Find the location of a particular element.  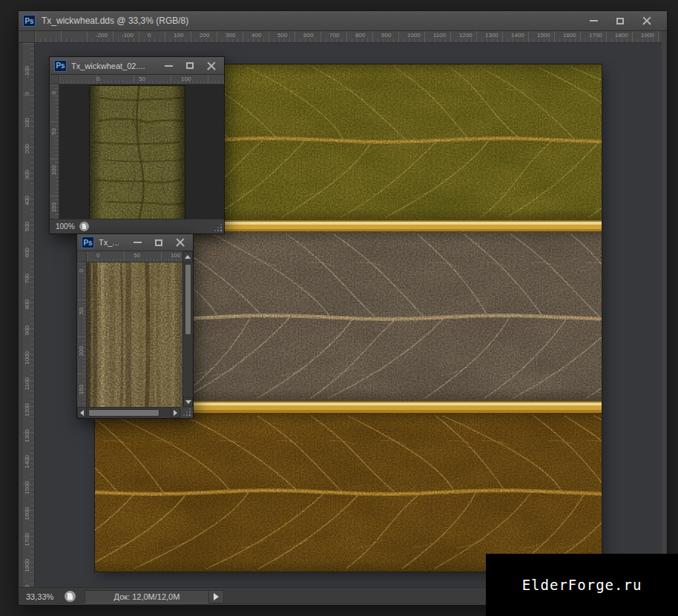

vertical-ruler: -100010020030040050060070080090010001100… is located at coordinates (29, 316).